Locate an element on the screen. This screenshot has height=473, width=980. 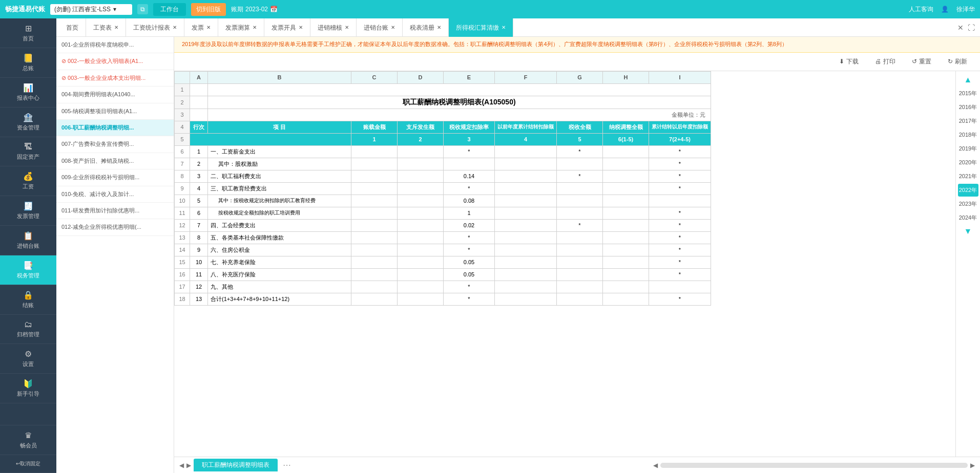
sidebar-item-fixed: 🏗 固定资产 is located at coordinates (28, 152).